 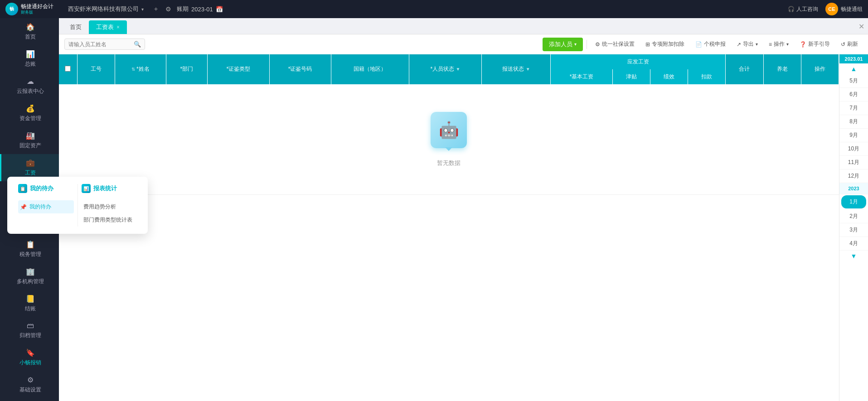 What do you see at coordinates (782, 69) in the screenshot?
I see `th-pension: 养老` at bounding box center [782, 69].